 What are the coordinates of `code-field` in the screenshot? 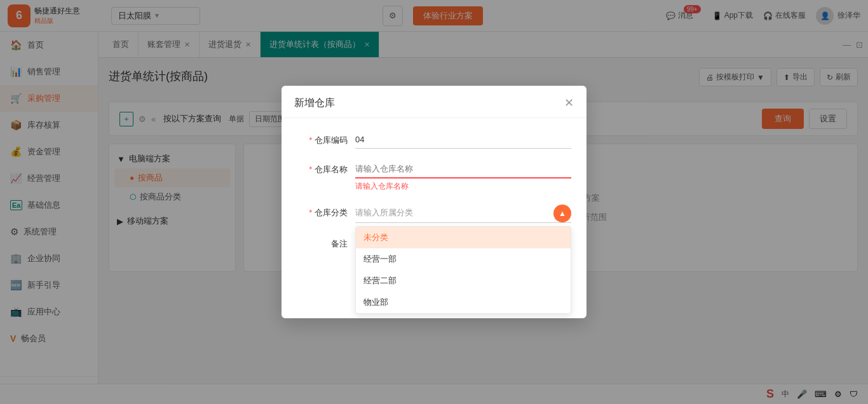 It's located at (463, 140).